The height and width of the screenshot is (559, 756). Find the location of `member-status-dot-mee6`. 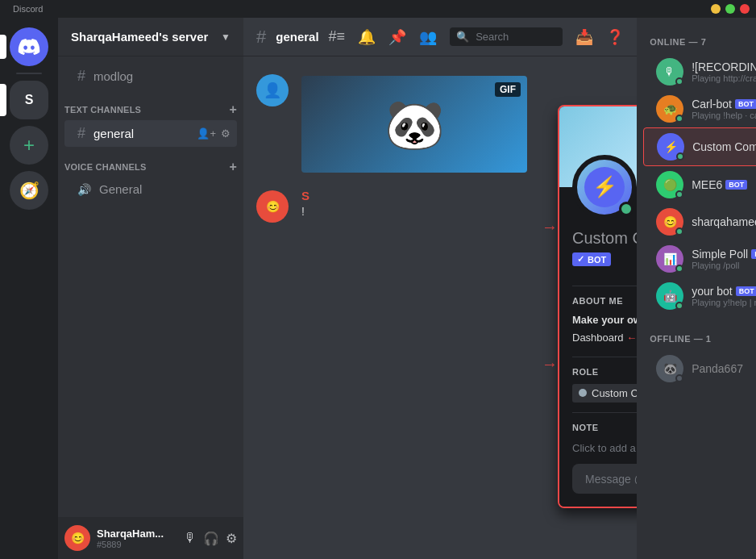

member-status-dot-mee6 is located at coordinates (679, 194).